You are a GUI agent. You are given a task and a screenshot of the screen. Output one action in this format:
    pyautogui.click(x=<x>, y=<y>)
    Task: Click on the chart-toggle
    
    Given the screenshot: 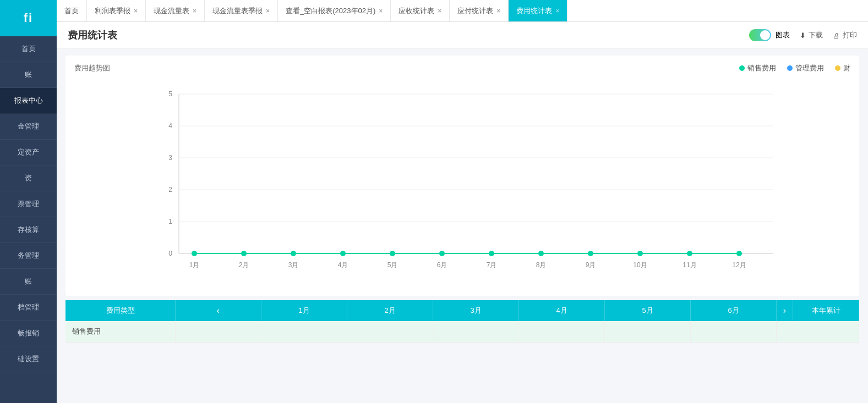 What is the action you would take?
    pyautogui.click(x=760, y=35)
    